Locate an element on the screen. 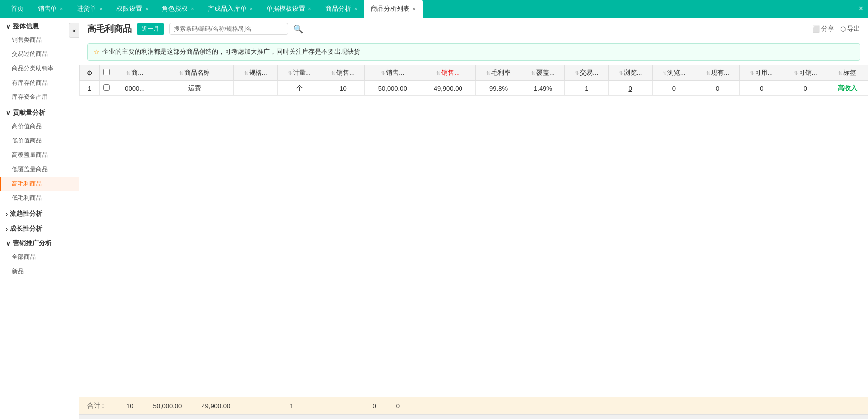  col-current-stock: ⇅现有... is located at coordinates (717, 73).